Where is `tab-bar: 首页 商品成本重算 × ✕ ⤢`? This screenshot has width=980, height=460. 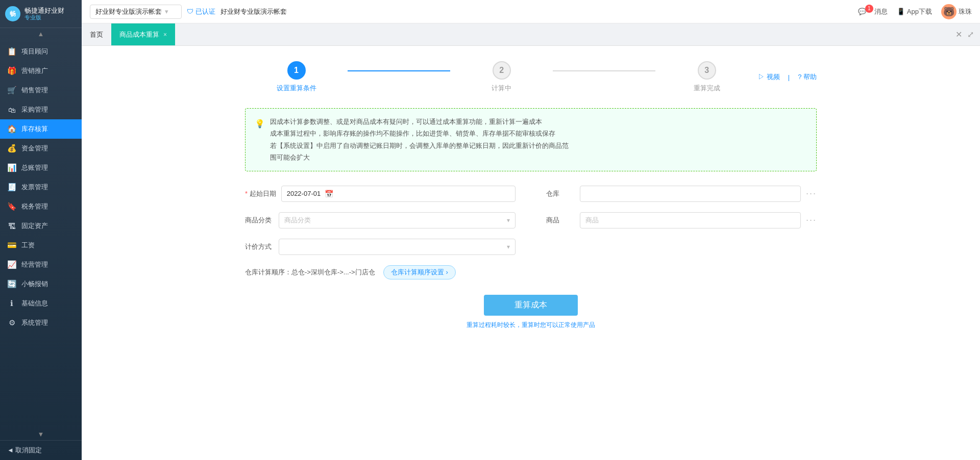
tab-bar: 首页 商品成本重算 × ✕ ⤢ is located at coordinates (531, 35).